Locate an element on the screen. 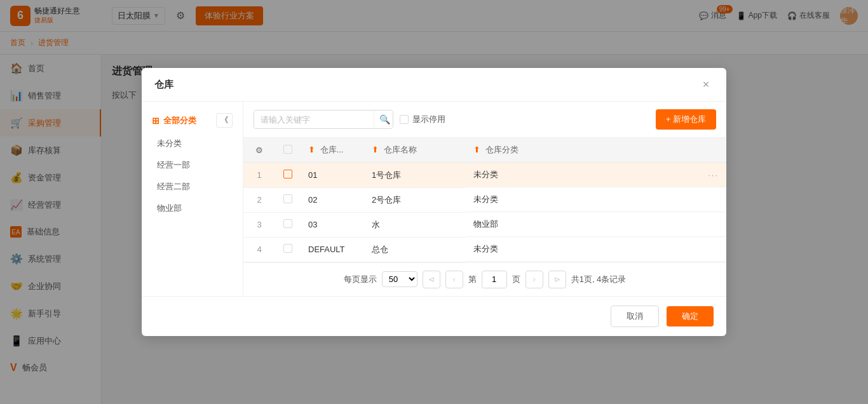 This screenshot has width=868, height=404. category-header: ⊞ 全部分类 《 is located at coordinates (192, 121).